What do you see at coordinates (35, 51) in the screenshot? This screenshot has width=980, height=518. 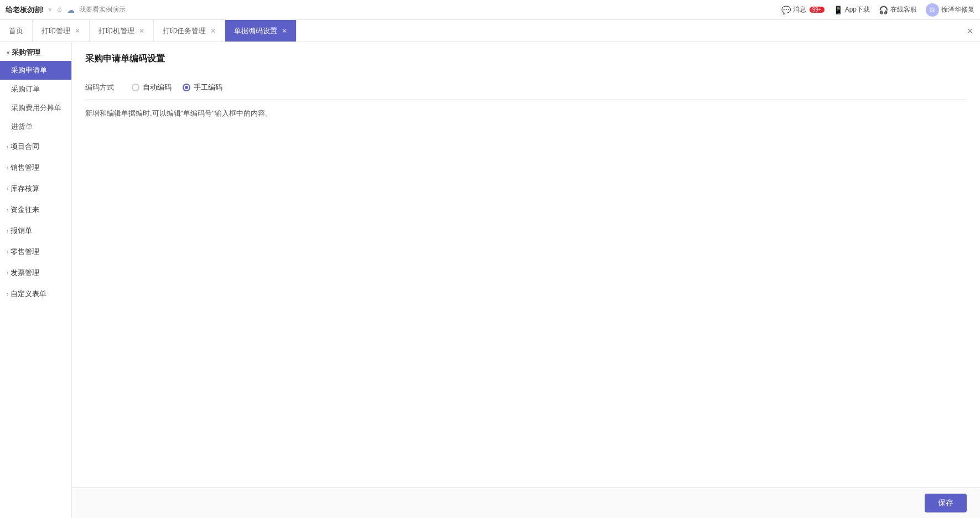 I see `sidebar-group-procurement: ▾ 采购管理` at bounding box center [35, 51].